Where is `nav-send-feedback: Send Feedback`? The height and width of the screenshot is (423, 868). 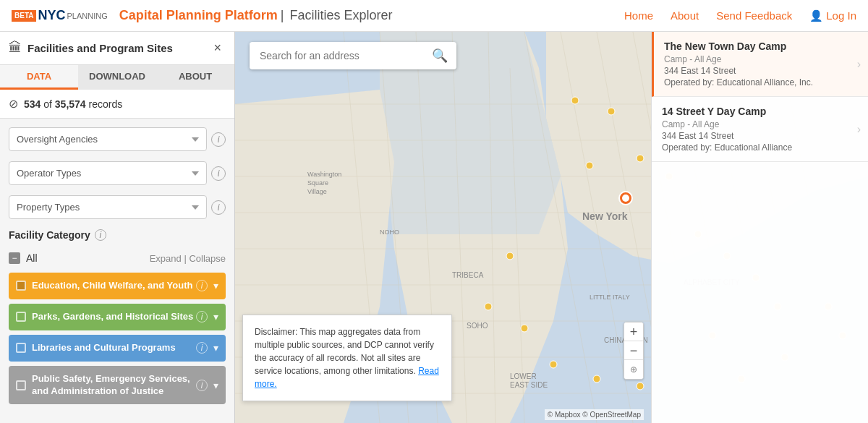 nav-send-feedback: Send Feedback is located at coordinates (754, 16).